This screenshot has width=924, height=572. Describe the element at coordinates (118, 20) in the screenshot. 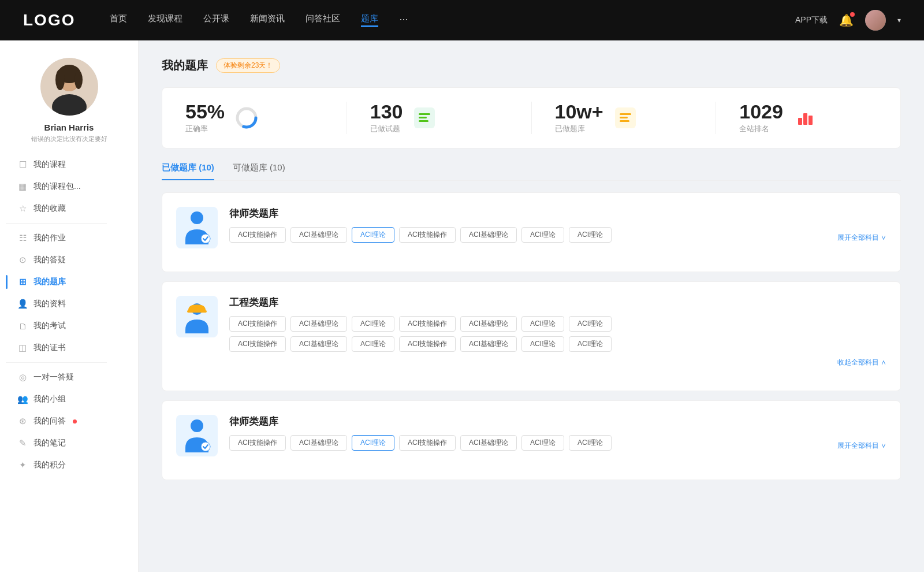

I see `nav-home: 首页` at that location.